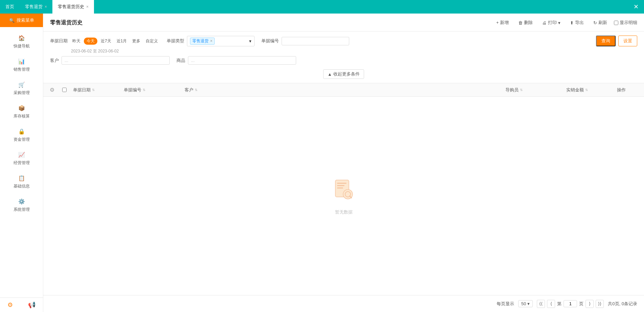 Image resolution: width=644 pixels, height=312 pixels. Describe the element at coordinates (541, 304) in the screenshot. I see `first-page-button: ⟨⟨` at that location.